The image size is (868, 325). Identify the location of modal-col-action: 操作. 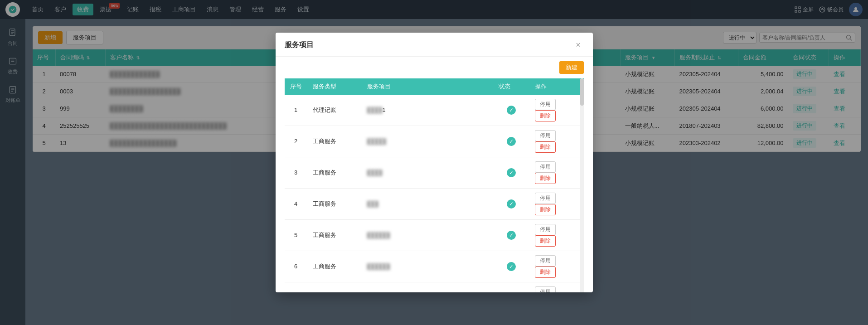
(557, 87).